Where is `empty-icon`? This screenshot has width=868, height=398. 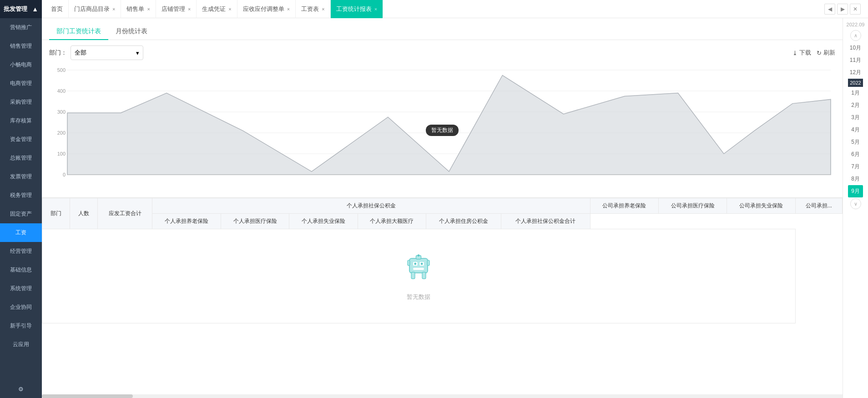 empty-icon is located at coordinates (419, 269).